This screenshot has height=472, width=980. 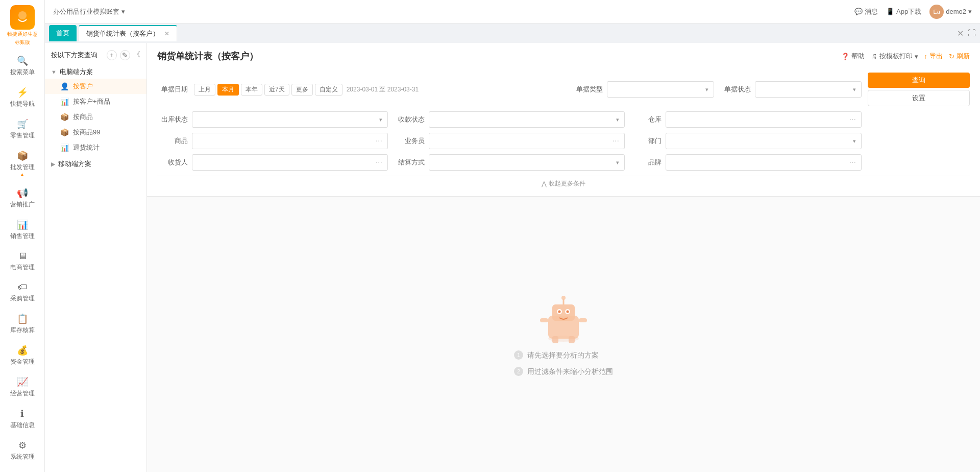 What do you see at coordinates (22, 451) in the screenshot?
I see `sidebar-item-system: ⚙ 系统管理` at bounding box center [22, 451].